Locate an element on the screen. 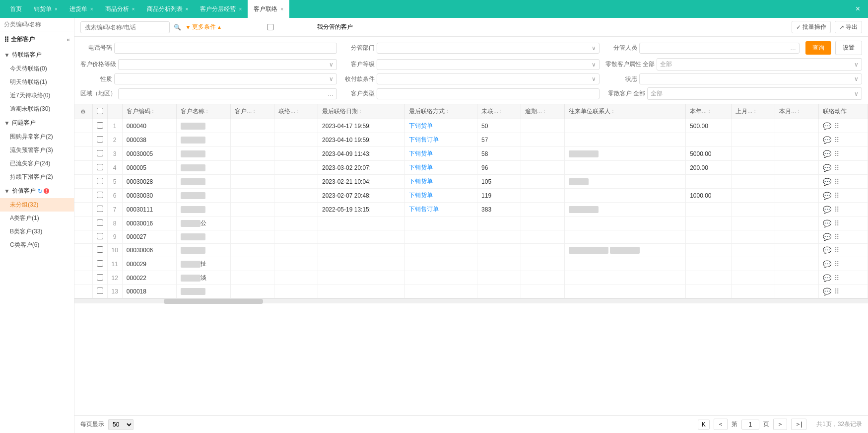 This screenshot has height=433, width=868. prev-page-btn: ＜ is located at coordinates (721, 424).